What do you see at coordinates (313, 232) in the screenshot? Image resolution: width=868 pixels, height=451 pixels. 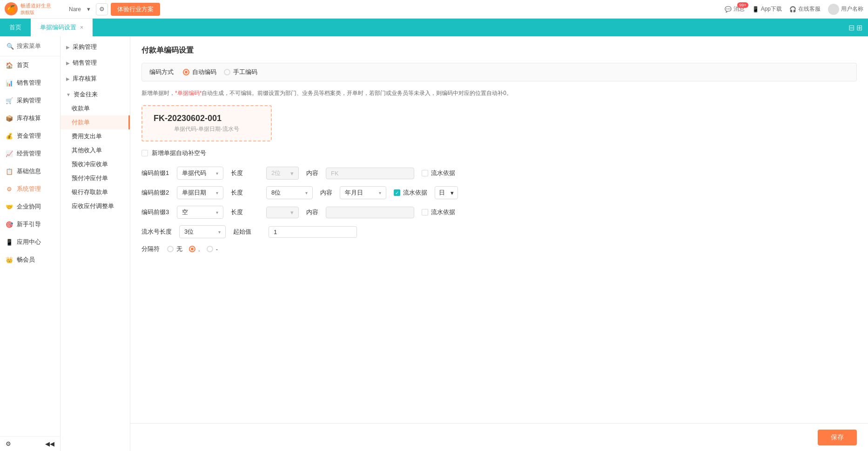 I see `start-value-input` at bounding box center [313, 232].